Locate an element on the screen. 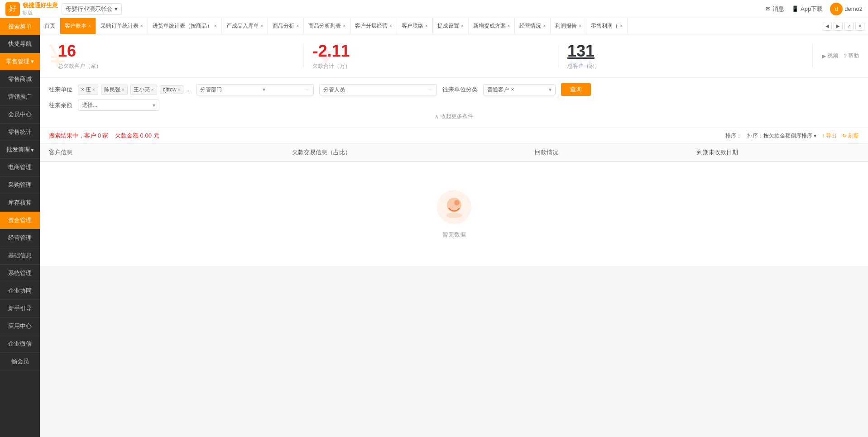  sidebar-item-operations: 经营管理 is located at coordinates (20, 238).